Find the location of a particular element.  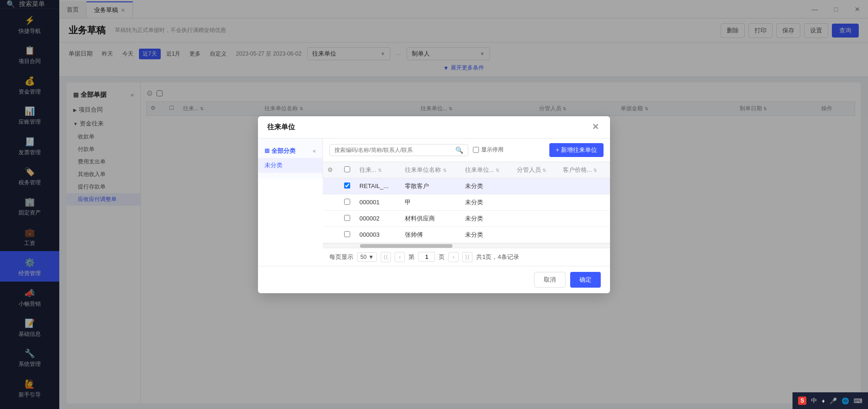

per-page-label: 每页显示 is located at coordinates (341, 257).